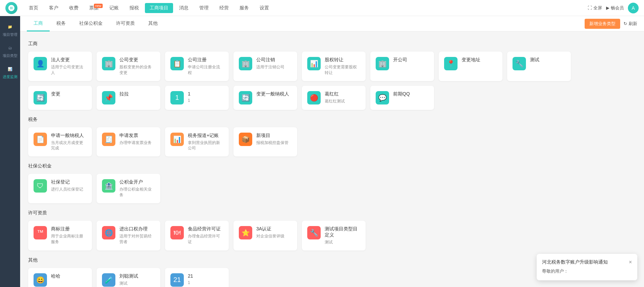 The width and height of the screenshot is (644, 287). I want to click on nav-item-服务: 服务, so click(244, 8).